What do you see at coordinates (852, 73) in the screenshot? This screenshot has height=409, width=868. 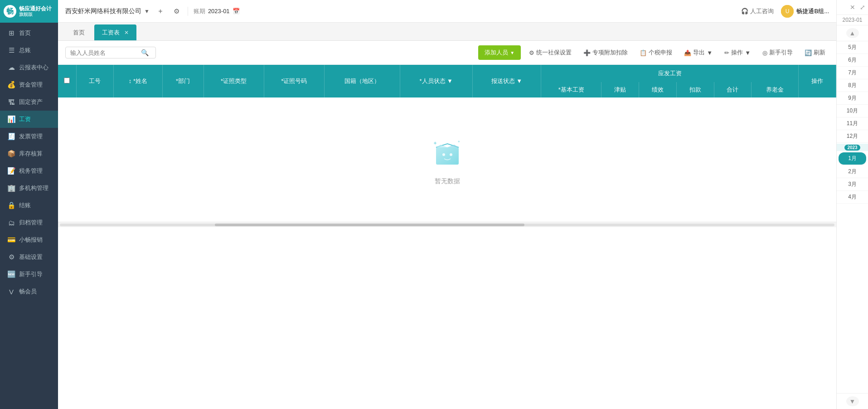 I see `month-item-jul: 7月` at bounding box center [852, 73].